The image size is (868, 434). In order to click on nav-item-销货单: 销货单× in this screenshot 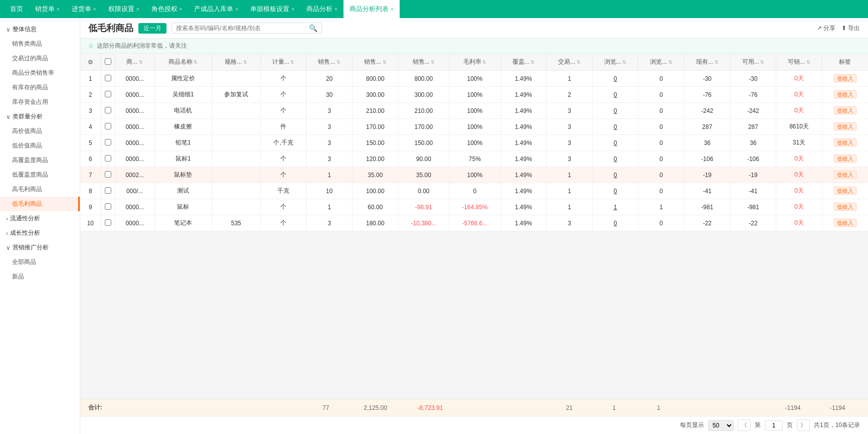, I will do `click(47, 9)`.